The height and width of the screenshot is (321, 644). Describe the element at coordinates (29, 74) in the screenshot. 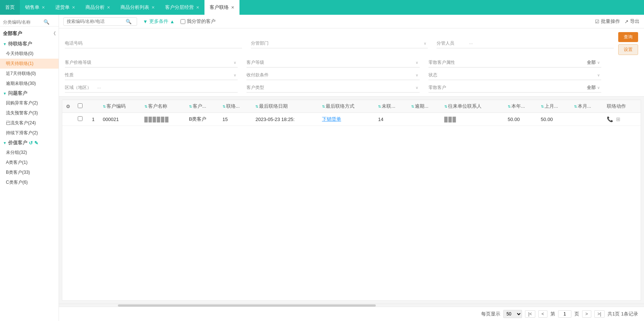

I see `sidebar-item-7days: 近7天待联络(0)` at that location.